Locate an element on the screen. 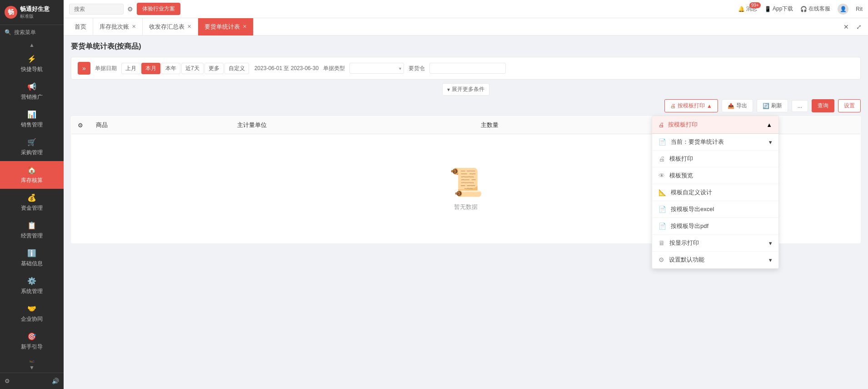  dropdown-item-template-preview: 👁模板预览 is located at coordinates (715, 176).